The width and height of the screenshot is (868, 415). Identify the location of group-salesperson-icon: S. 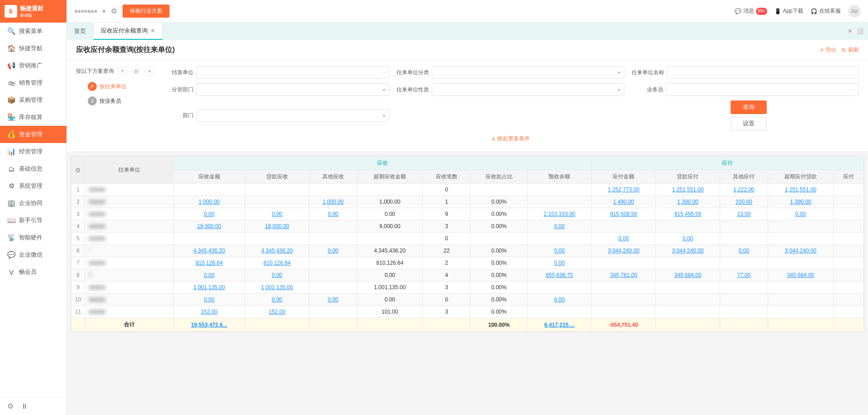
(92, 101).